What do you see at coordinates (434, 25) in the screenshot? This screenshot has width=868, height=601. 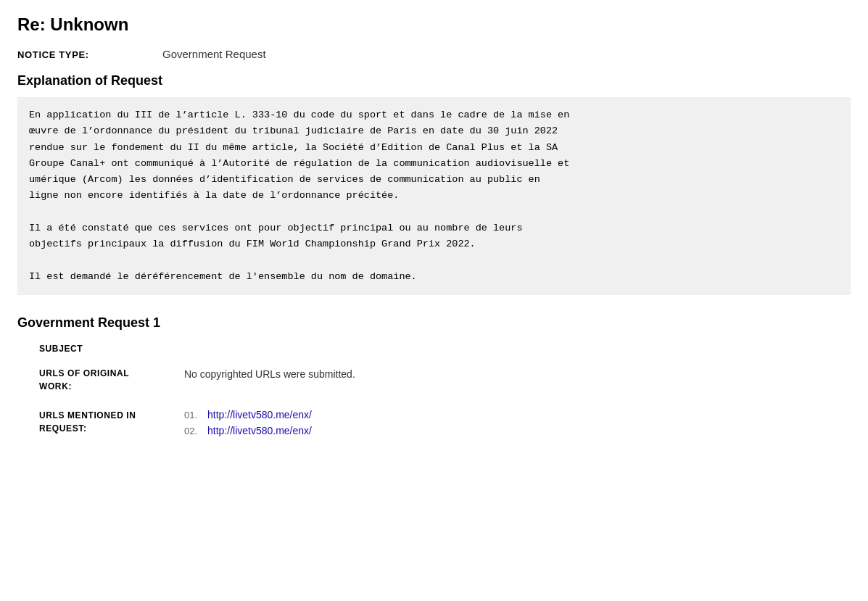 I see `page-title: Re: Unknown` at bounding box center [434, 25].